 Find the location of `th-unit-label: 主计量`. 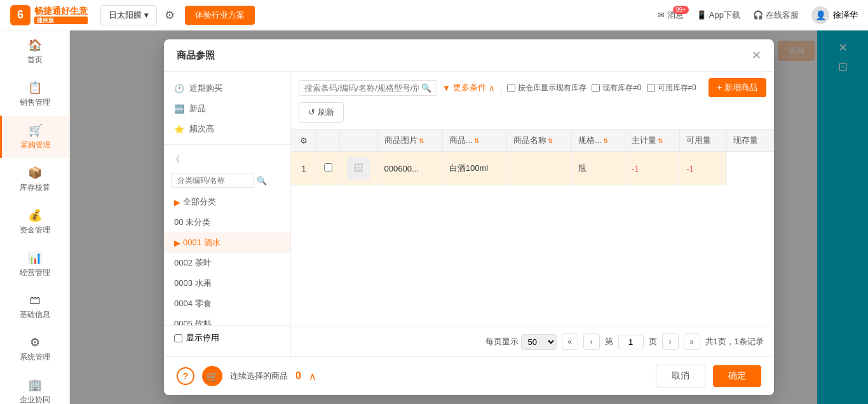

th-unit-label: 主计量 is located at coordinates (644, 140).